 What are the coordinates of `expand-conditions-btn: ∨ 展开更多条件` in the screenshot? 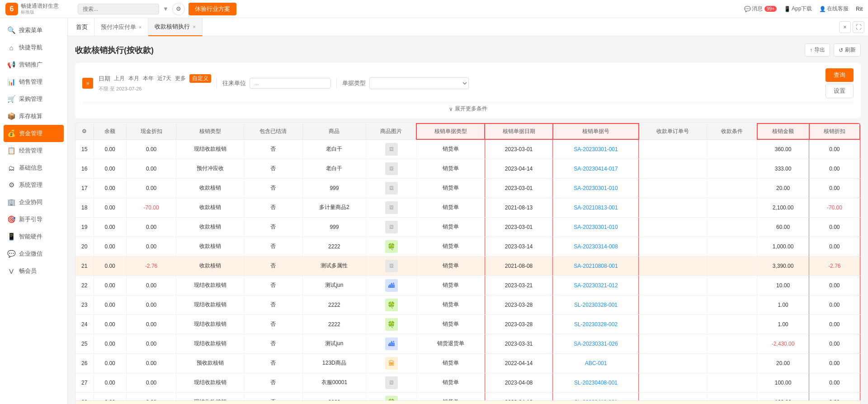 It's located at (468, 109).